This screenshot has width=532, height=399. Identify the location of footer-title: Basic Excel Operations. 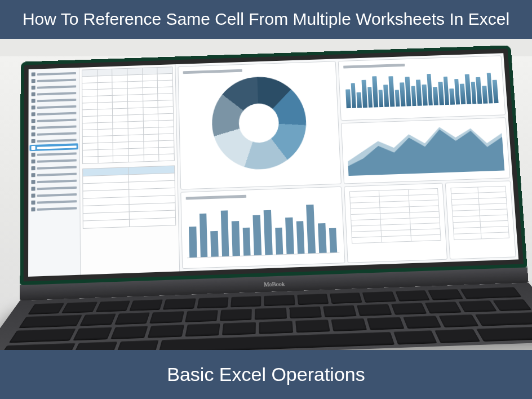
(266, 374).